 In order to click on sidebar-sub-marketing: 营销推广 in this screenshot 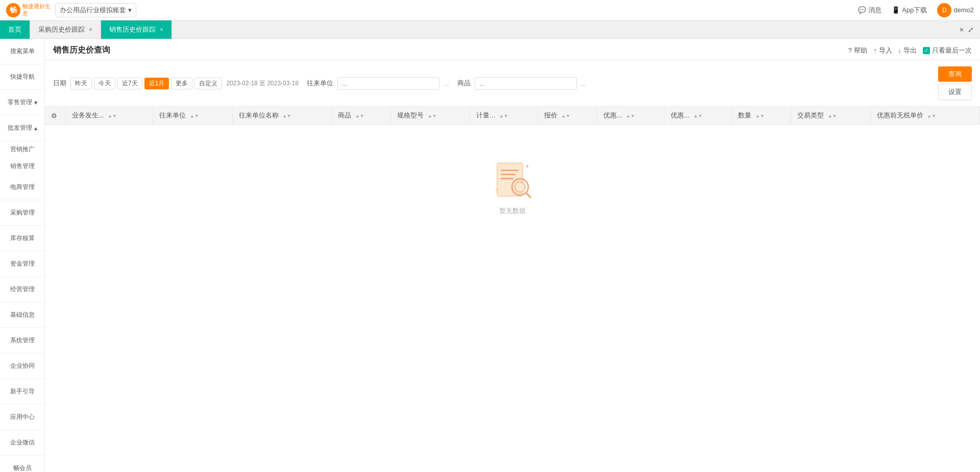, I will do `click(22, 149)`.